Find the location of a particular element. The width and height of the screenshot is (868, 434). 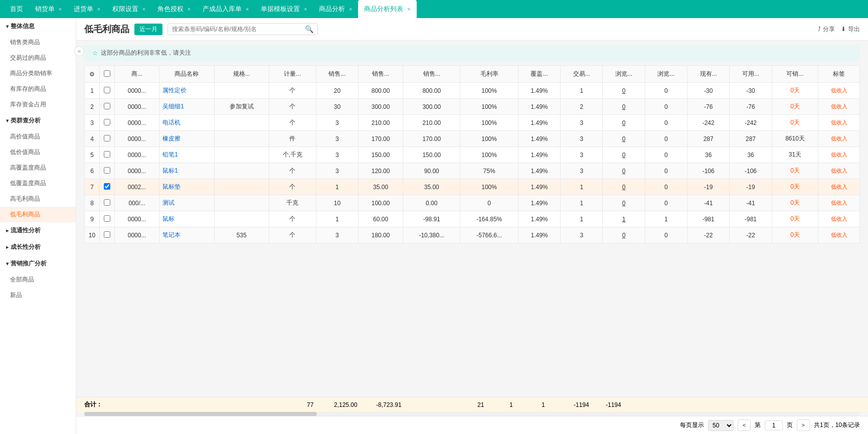

row-name: 属性定价 is located at coordinates (187, 91).